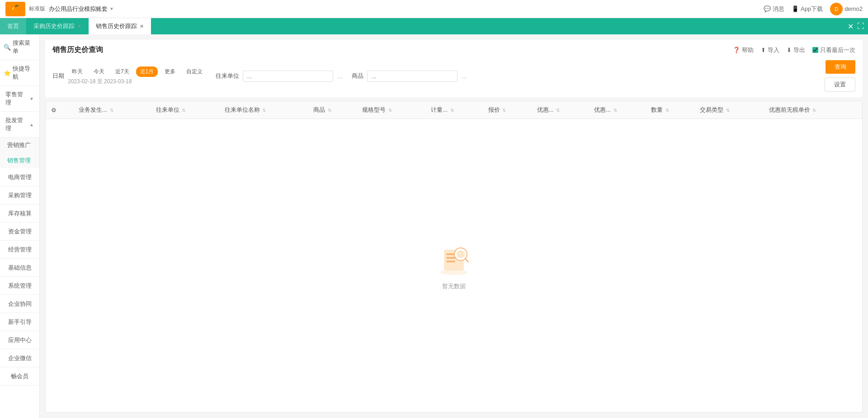 The width and height of the screenshot is (868, 418). I want to click on tab-purchase-close-icon: ✕, so click(80, 26).